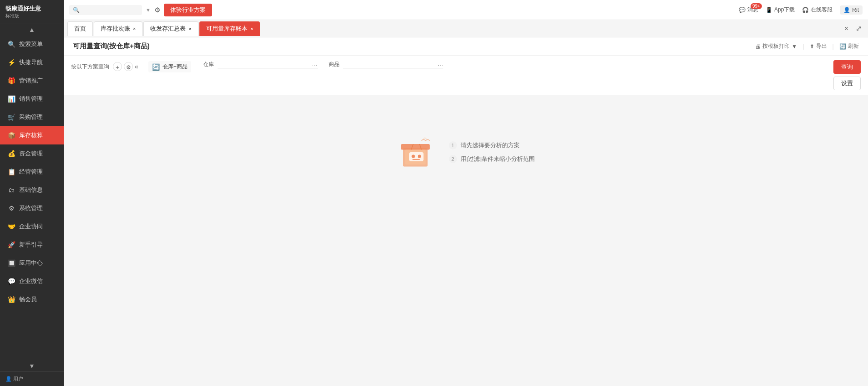 The height and width of the screenshot is (386, 868). I want to click on topbar-user: 👤 Rit, so click(851, 10).